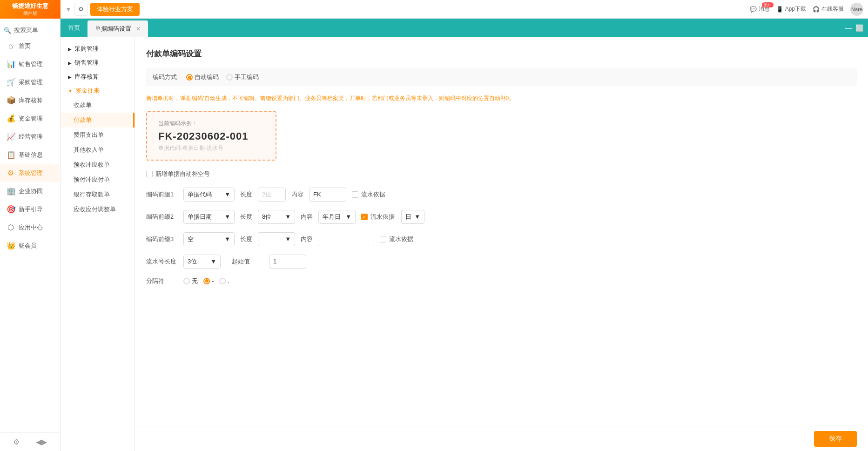 The width and height of the screenshot is (868, 451). I want to click on sidebar-item-inventory: 📦 库存核算, so click(30, 101).